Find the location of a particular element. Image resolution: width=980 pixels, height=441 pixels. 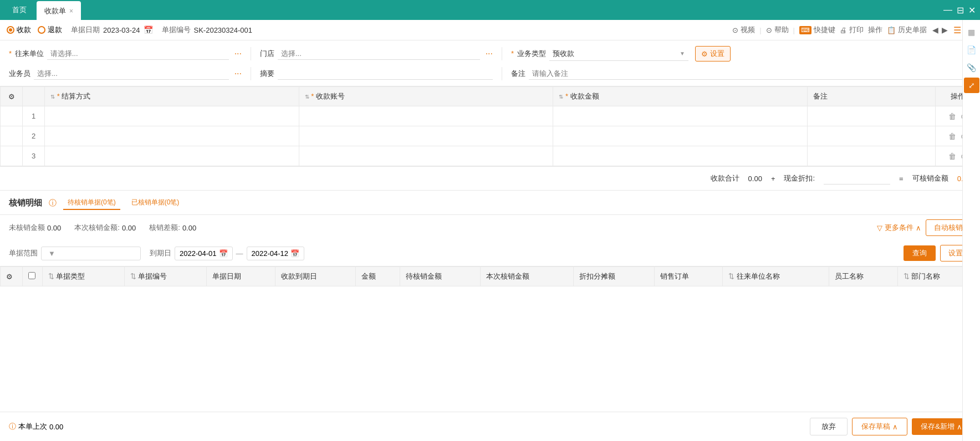

more-conditions: ▽ 更多条件 ∧ is located at coordinates (899, 228).